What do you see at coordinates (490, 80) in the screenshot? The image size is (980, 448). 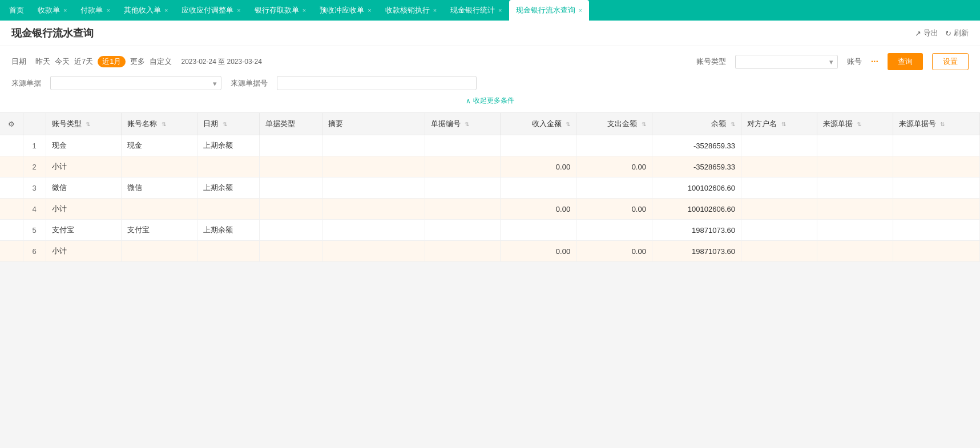 I see `filter-area: 日期 昨天 今天 近7天 近1月 更多 自定义 2023-02-24 至 202…` at bounding box center [490, 80].